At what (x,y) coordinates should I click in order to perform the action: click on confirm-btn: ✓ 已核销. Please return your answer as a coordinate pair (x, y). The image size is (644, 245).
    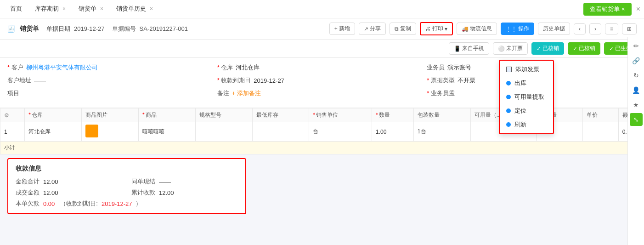
    Looking at the image, I should click on (548, 49).